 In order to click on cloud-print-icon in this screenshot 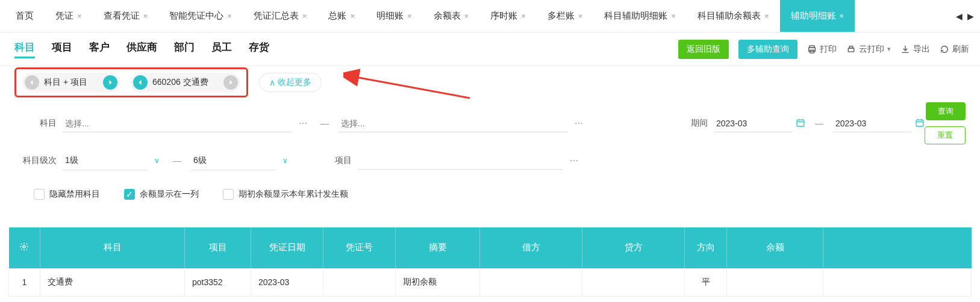, I will do `click(851, 49)`.